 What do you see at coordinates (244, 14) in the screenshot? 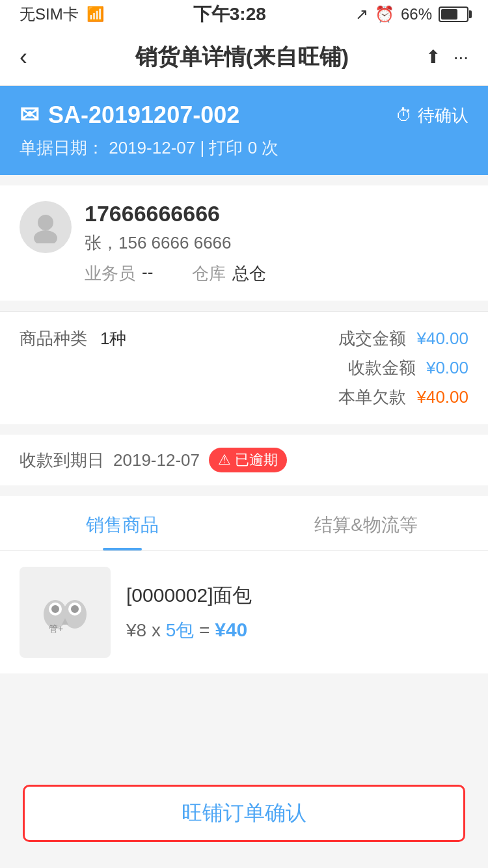
I see `status-bar: 无SIM卡 📶 下午3:28 ↗ ⏰ 66%` at bounding box center [244, 14].